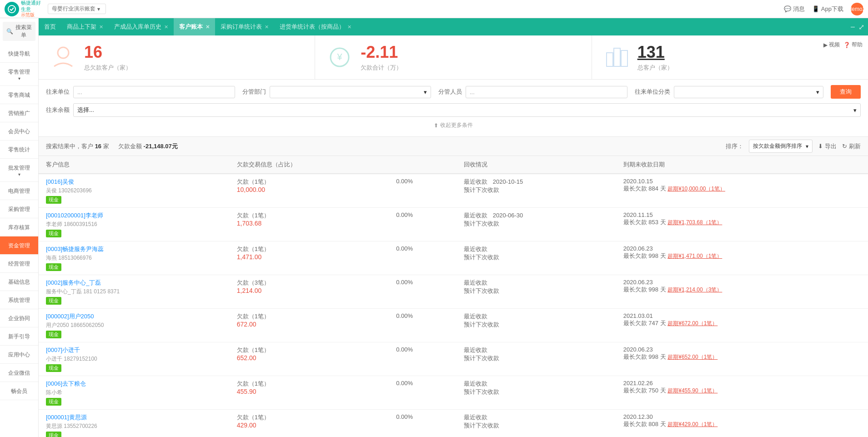 The height and width of the screenshot is (437, 868). What do you see at coordinates (141, 27) in the screenshot?
I see `tab-product-instock-history: 产成品入库单历史 ✕` at bounding box center [141, 27].